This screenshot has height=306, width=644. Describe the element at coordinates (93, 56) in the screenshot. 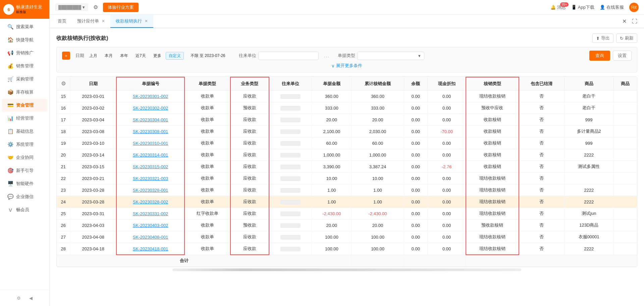

I see `date-btn-last-month: 上月` at that location.